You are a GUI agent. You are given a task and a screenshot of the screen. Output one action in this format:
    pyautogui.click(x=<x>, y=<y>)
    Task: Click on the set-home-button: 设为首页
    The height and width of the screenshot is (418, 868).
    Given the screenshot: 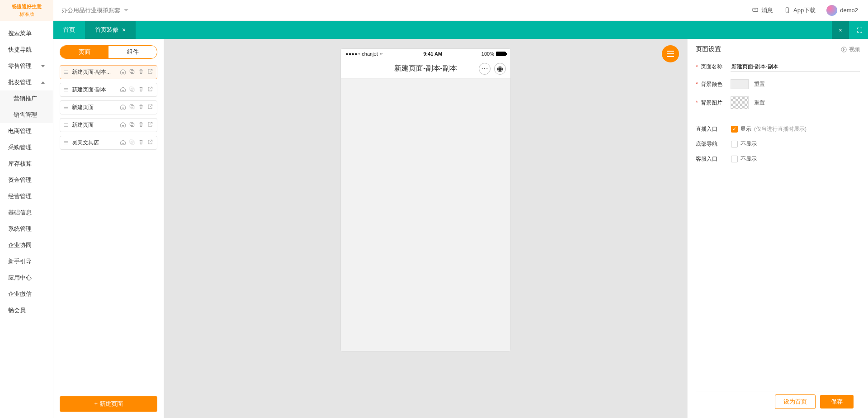 What is the action you would take?
    pyautogui.click(x=795, y=402)
    